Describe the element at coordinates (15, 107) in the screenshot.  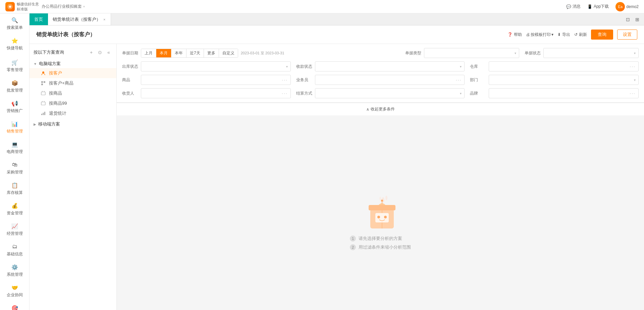
I see `sidebar-item-marketing: 📢 营销推广` at that location.